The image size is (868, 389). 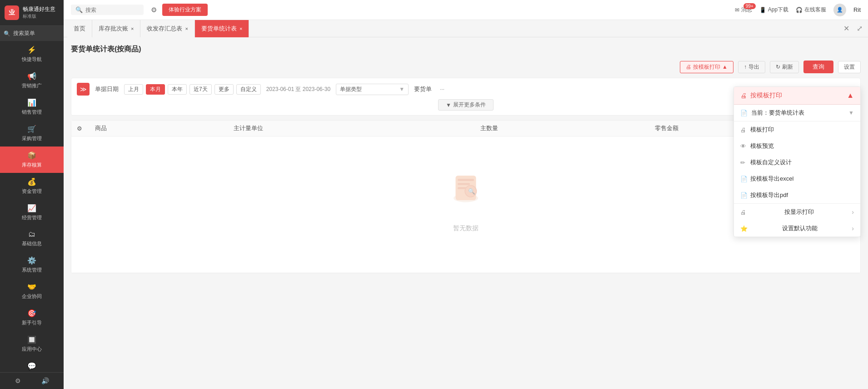 I want to click on date-preset-more: 更多, so click(x=224, y=89).